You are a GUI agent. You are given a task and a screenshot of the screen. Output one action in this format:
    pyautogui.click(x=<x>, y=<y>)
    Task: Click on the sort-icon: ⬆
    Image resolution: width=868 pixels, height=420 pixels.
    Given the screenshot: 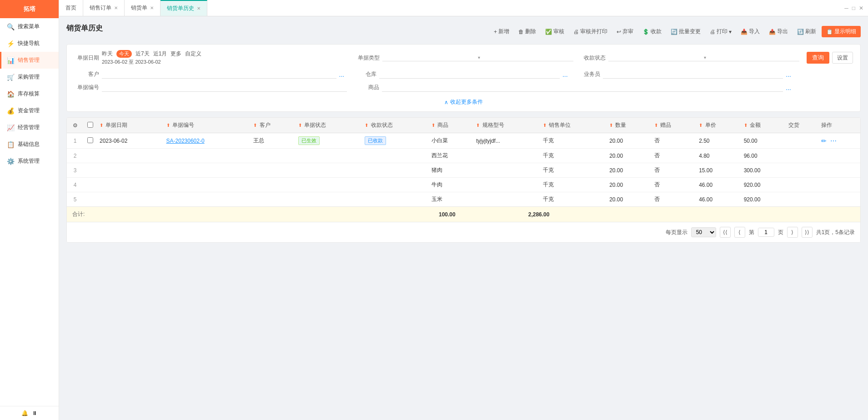 What is the action you would take?
    pyautogui.click(x=101, y=125)
    